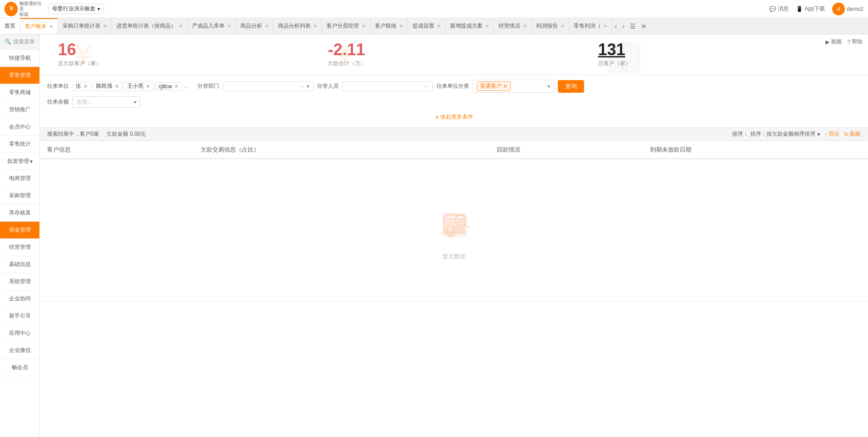  Describe the element at coordinates (624, 26) in the screenshot. I see `tab-next-btn: ›` at that location.